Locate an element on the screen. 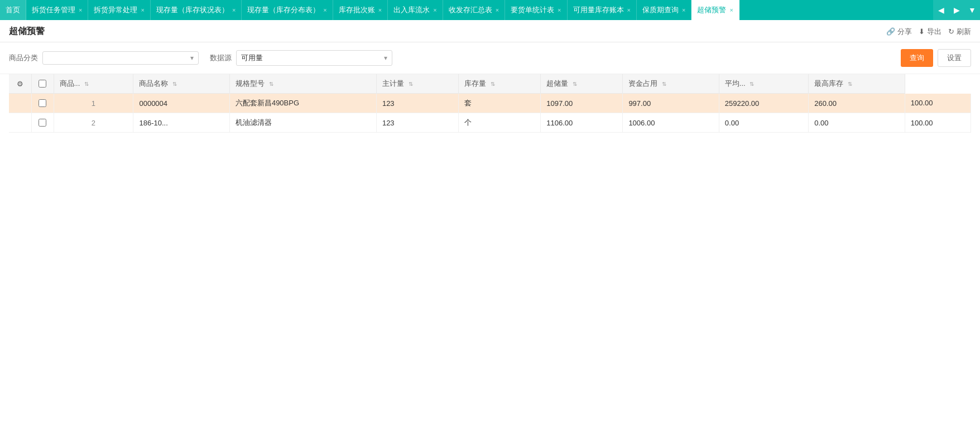 Image resolution: width=980 pixels, height=446 pixels. overstock-cell: 997.00 is located at coordinates (671, 104).